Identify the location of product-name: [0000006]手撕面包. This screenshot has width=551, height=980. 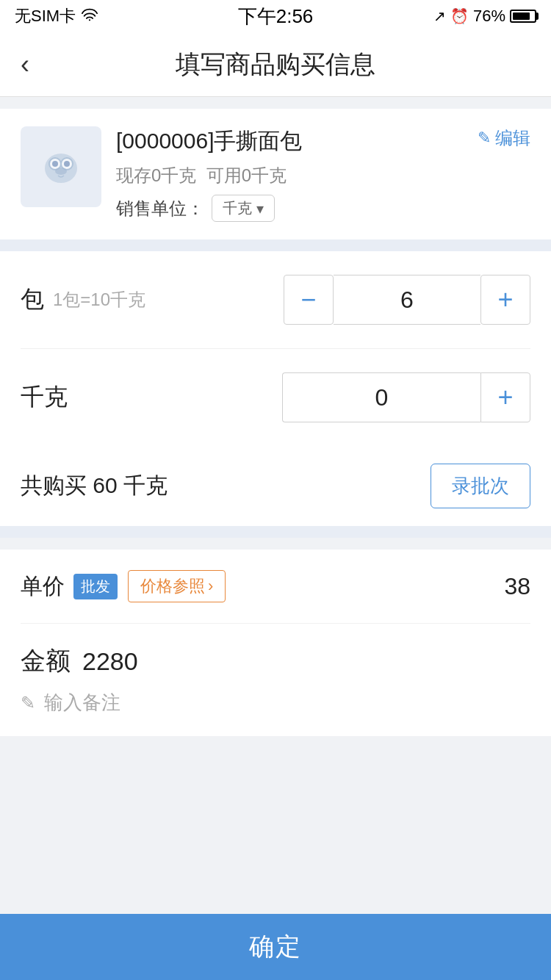
(323, 141).